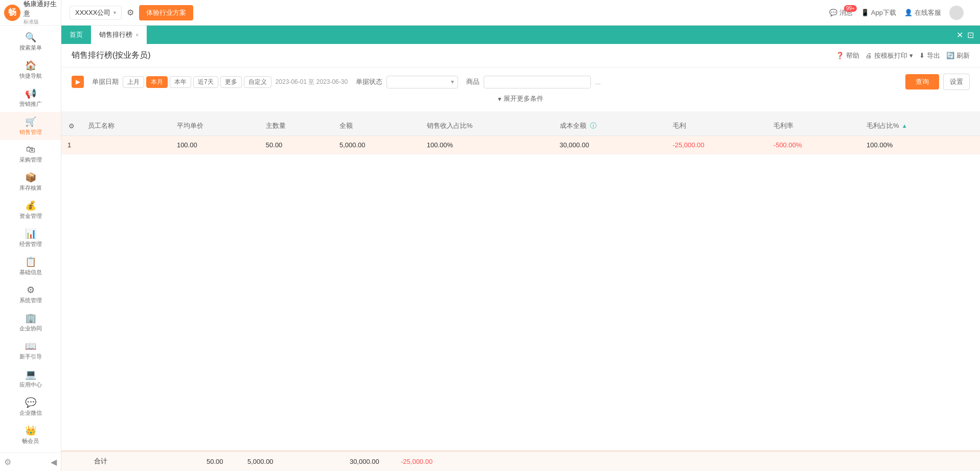 The height and width of the screenshot is (471, 980). I want to click on col-gross-pct: 毛利占比% ▴, so click(920, 126).